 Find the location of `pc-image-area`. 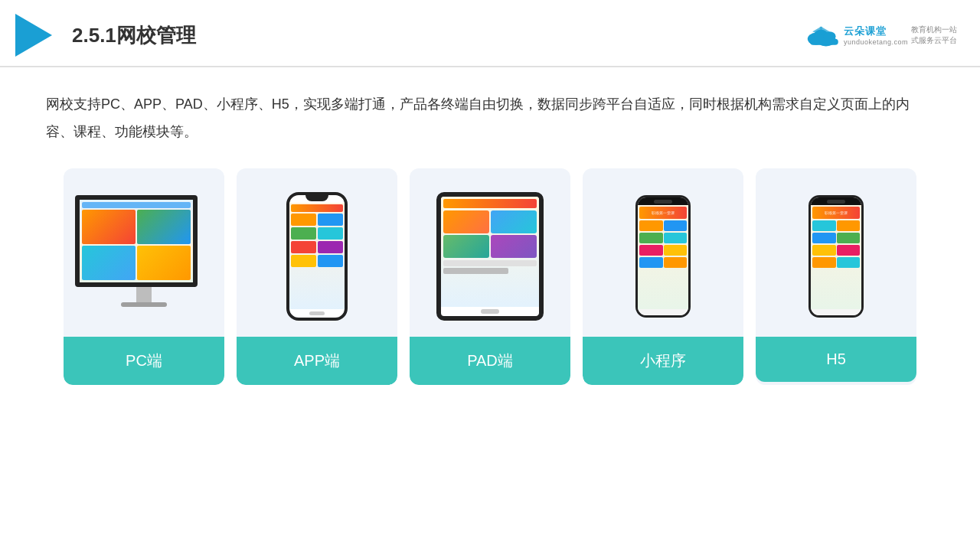

pc-image-area is located at coordinates (144, 253).